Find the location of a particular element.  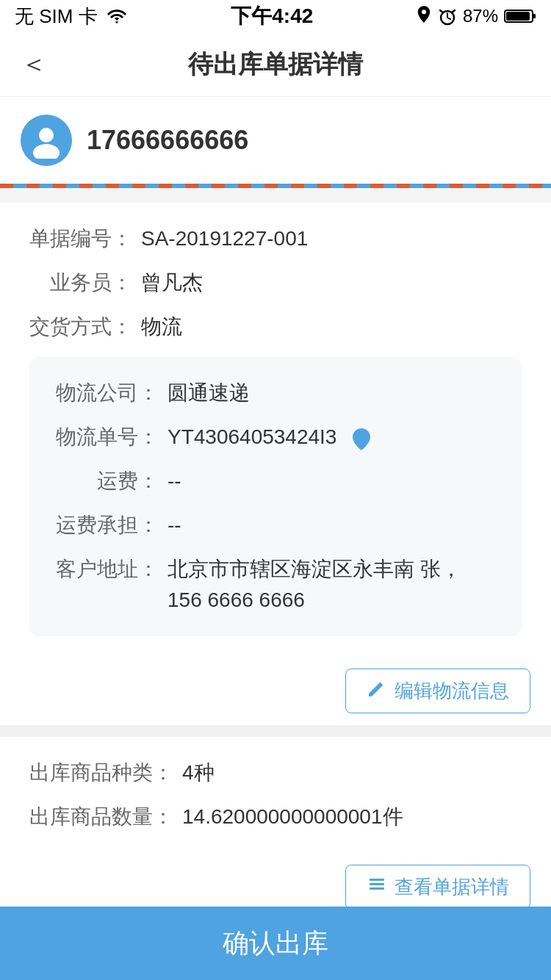

product-type-row: 出库商品种类： 4种 is located at coordinates (276, 773).